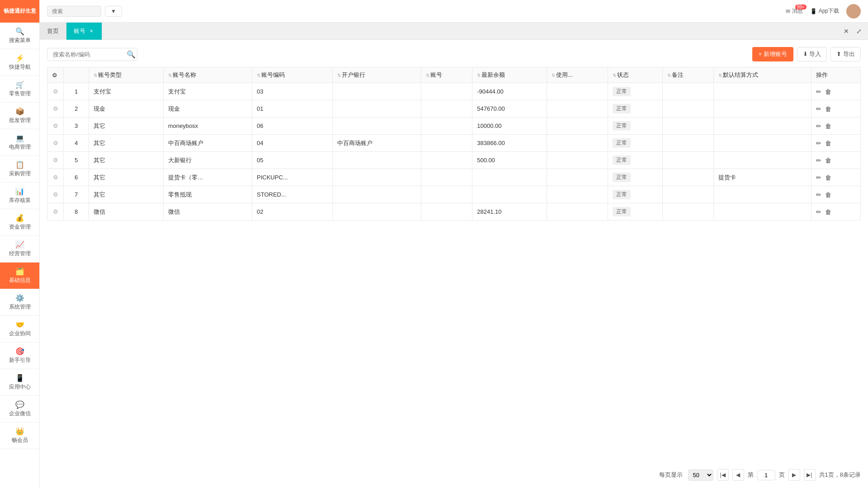  I want to click on row-gear-2: ⚙, so click(56, 126).